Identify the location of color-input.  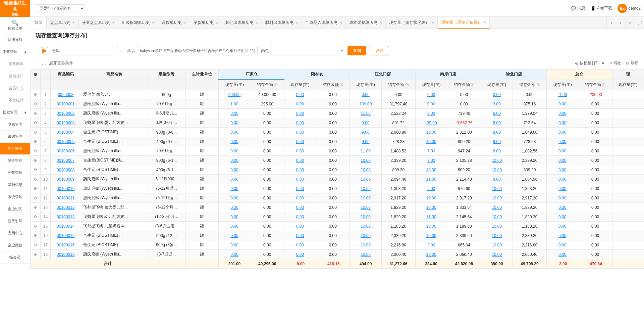
(305, 51).